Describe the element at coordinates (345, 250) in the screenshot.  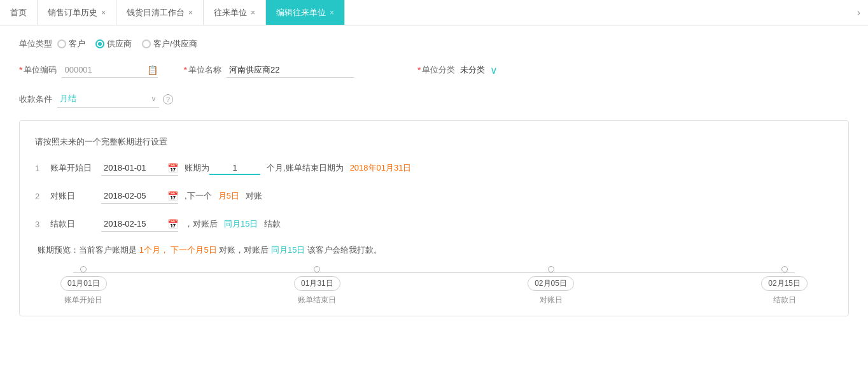
I see `preview-end: 该客户会给我打款。` at that location.